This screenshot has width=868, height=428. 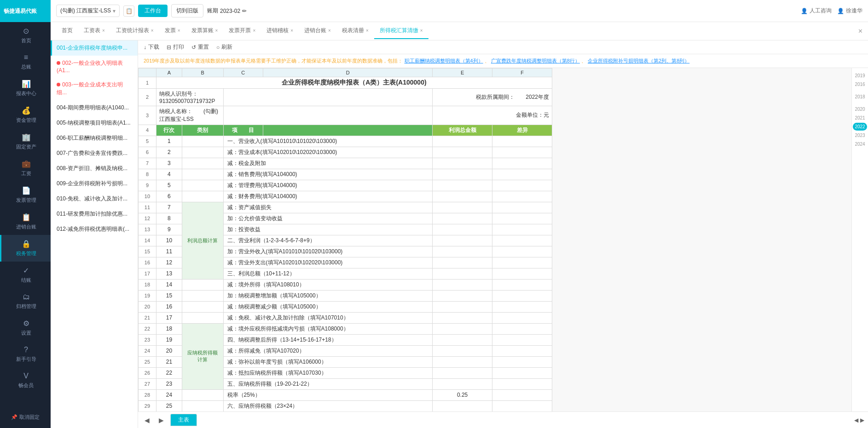 I want to click on data-cell: 6, so click(x=169, y=196).